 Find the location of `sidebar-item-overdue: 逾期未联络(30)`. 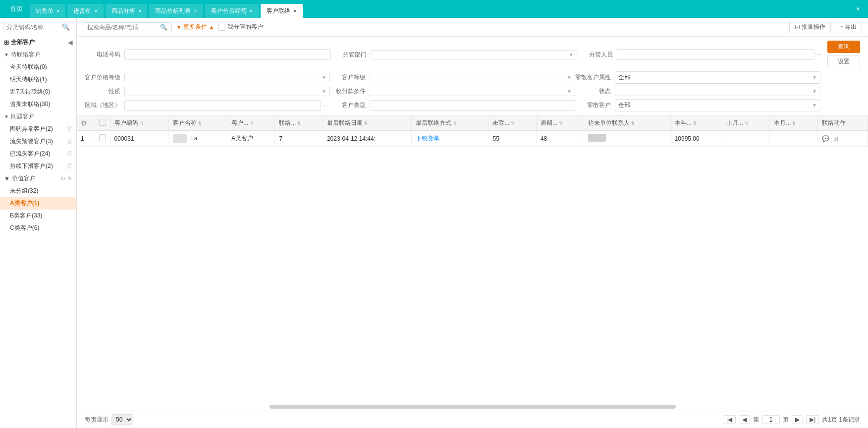

sidebar-item-overdue: 逾期未联络(30) is located at coordinates (38, 104).